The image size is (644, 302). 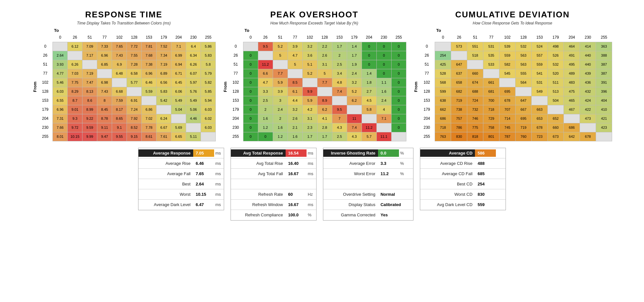 What do you see at coordinates (524, 82) in the screenshot?
I see `table-cell: 564` at bounding box center [524, 82].